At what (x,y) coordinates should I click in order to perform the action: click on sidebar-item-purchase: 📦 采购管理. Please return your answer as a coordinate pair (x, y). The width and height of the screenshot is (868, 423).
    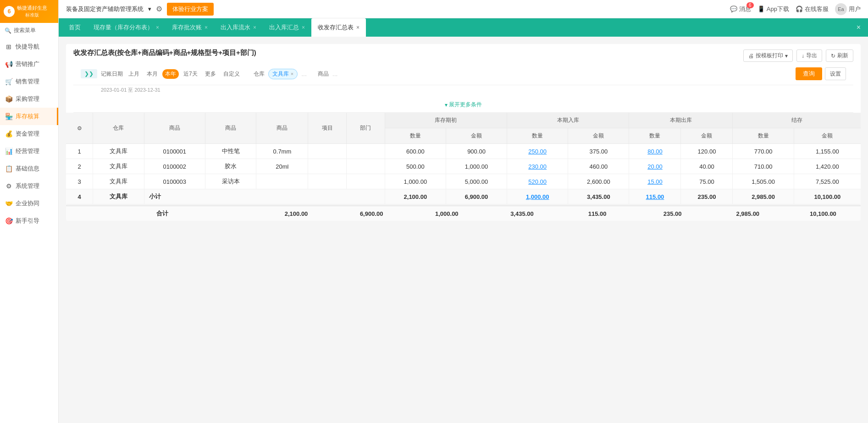
    Looking at the image, I should click on (29, 99).